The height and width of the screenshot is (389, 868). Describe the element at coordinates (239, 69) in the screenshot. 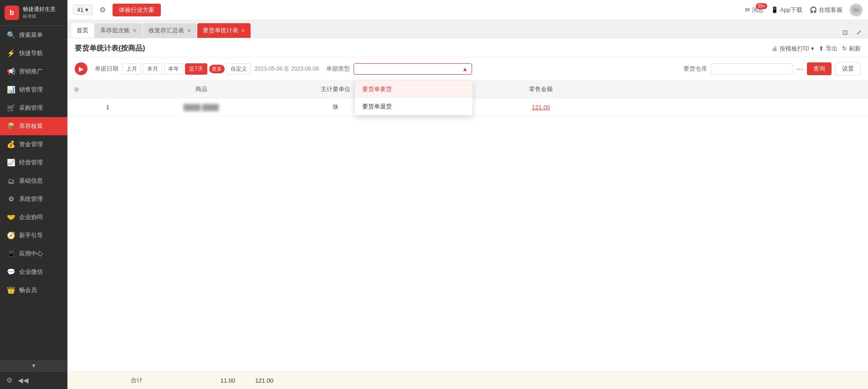

I see `date-btn-custom: 自定义` at that location.